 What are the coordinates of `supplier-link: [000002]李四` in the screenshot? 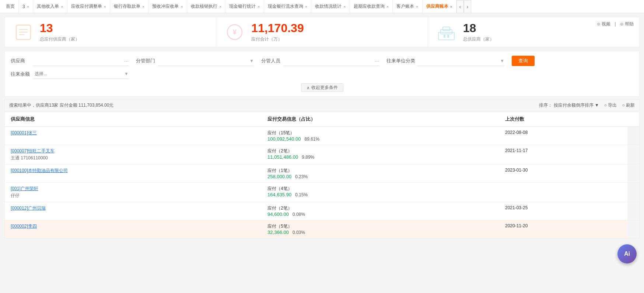 It's located at (24, 226).